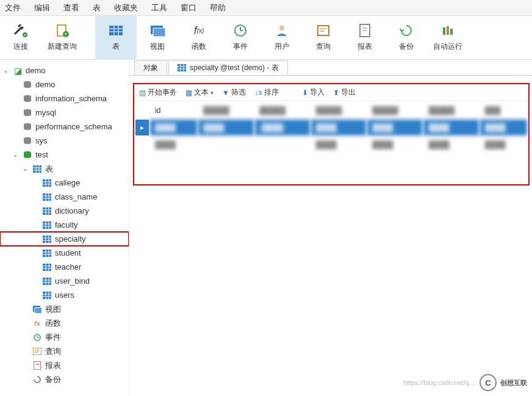 The height and width of the screenshot is (396, 532). I want to click on menu-table: 表, so click(96, 8).